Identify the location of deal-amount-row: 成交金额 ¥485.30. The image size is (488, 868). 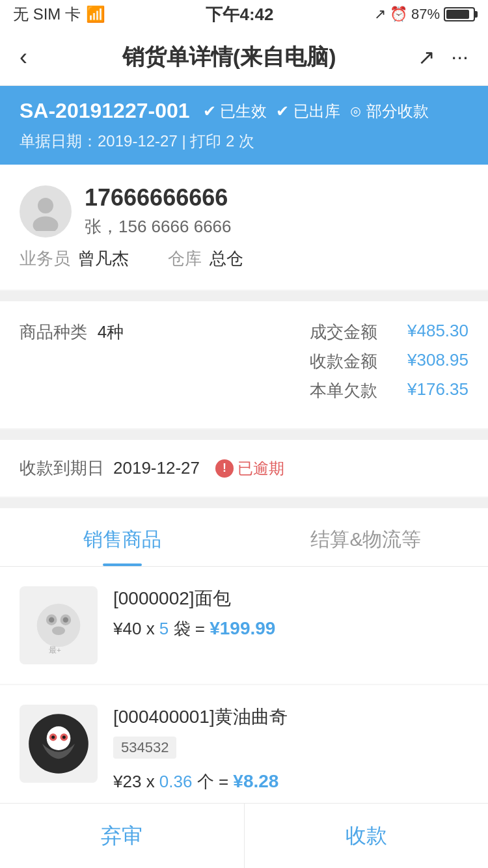
(389, 332).